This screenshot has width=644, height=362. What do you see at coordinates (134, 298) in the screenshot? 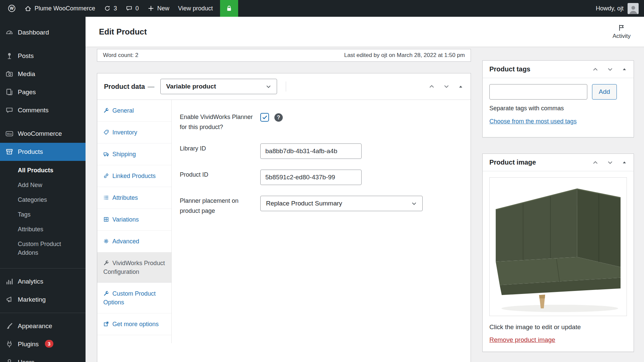
I see `tab-custom-product-options: Custom Product Options` at bounding box center [134, 298].